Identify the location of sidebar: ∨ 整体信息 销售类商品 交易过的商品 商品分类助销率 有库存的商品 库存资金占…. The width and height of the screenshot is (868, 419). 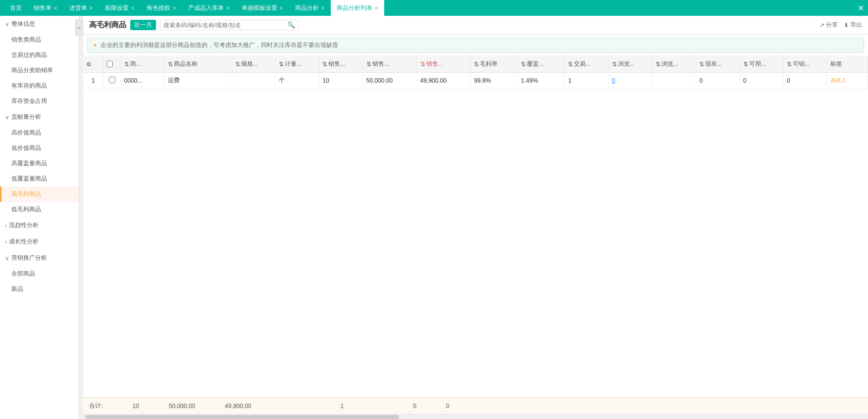
(40, 218).